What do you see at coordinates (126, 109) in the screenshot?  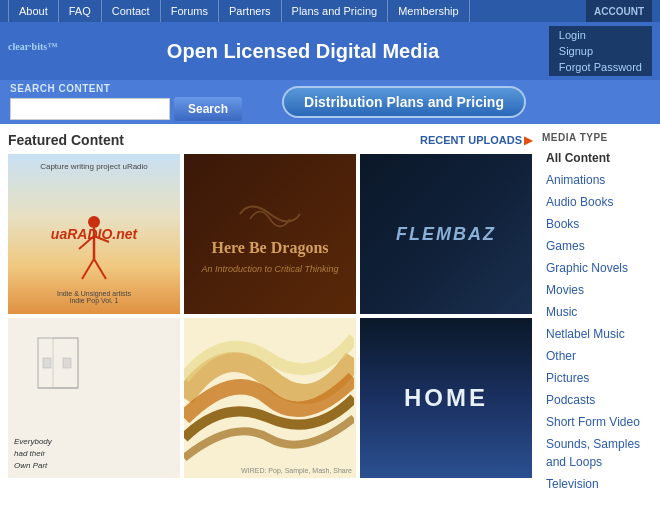 I see `search-input-wrap: Search` at bounding box center [126, 109].